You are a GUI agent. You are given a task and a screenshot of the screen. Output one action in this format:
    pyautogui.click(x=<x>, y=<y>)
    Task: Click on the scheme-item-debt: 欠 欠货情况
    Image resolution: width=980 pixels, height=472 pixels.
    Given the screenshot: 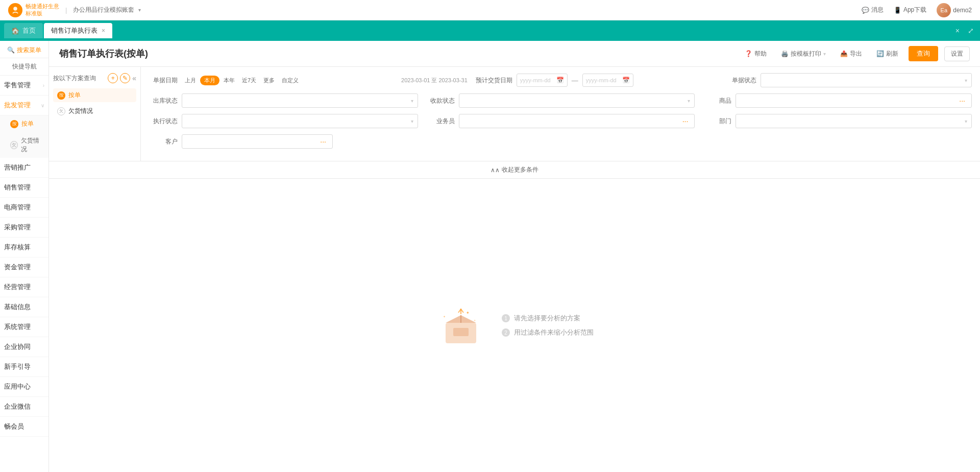 What is the action you would take?
    pyautogui.click(x=95, y=111)
    